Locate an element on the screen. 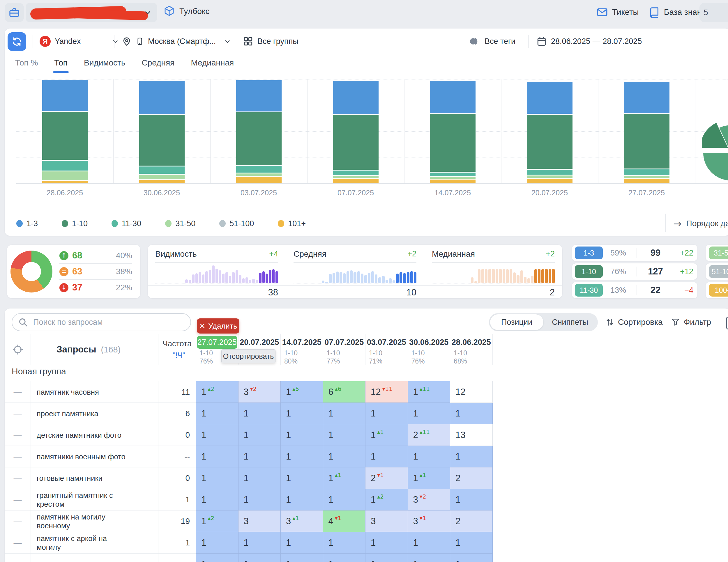 The height and width of the screenshot is (562, 728). position-cell: 1▴5 is located at coordinates (302, 392).